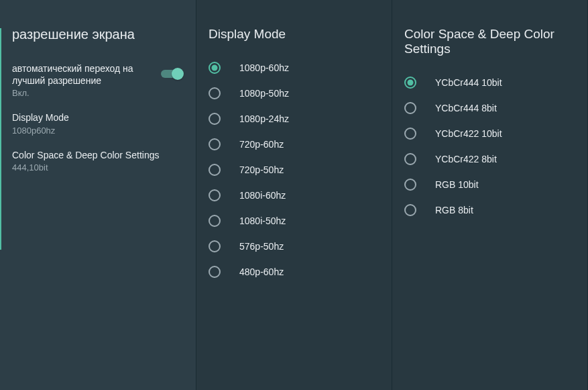 Image resolution: width=588 pixels, height=390 pixels. I want to click on color-space-option: YCbCr444 8bit, so click(489, 108).